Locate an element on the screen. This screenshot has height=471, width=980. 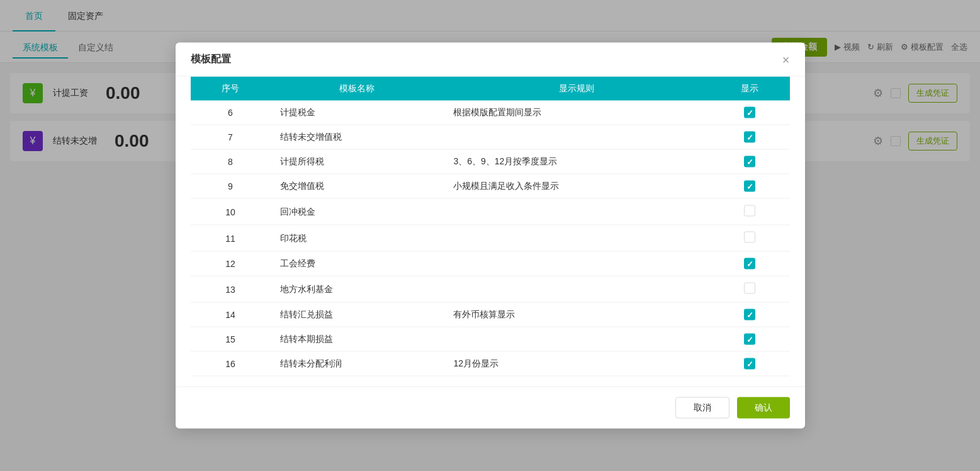
row-id-6: 12 is located at coordinates (230, 263).